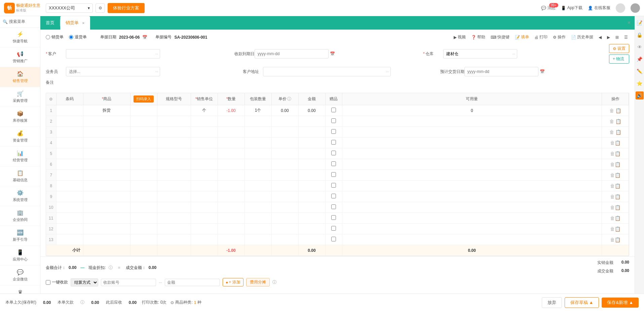 Image resolution: width=644 pixels, height=311 pixels. Describe the element at coordinates (617, 37) in the screenshot. I see `grid-view-button: ⊞` at that location.